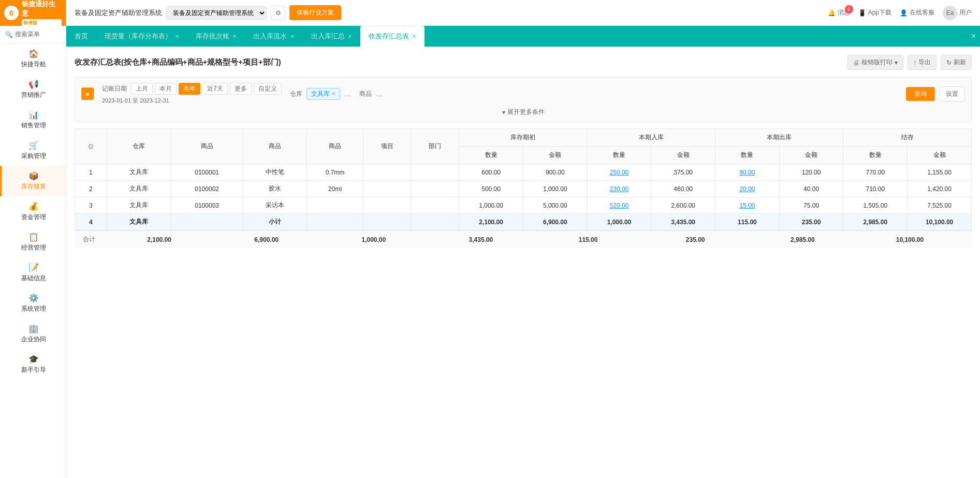 This screenshot has height=478, width=980. What do you see at coordinates (34, 237) in the screenshot?
I see `operations-icon: 📋` at bounding box center [34, 237].